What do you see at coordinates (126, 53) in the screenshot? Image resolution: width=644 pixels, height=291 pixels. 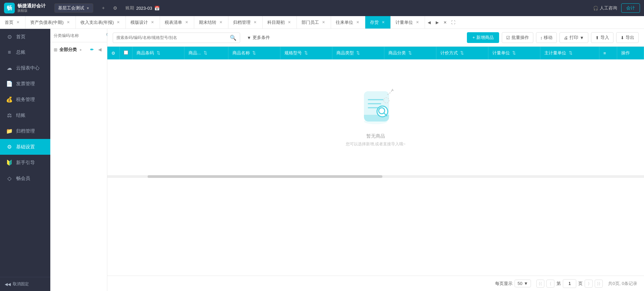 I see `th-checkbox` at bounding box center [126, 53].